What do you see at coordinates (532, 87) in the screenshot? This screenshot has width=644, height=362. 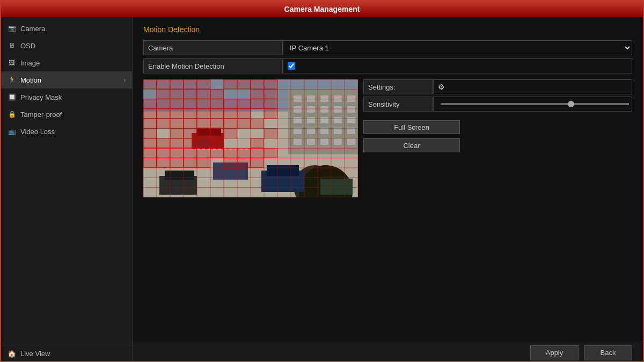 I see `settings-gear-value: ⚙` at bounding box center [532, 87].